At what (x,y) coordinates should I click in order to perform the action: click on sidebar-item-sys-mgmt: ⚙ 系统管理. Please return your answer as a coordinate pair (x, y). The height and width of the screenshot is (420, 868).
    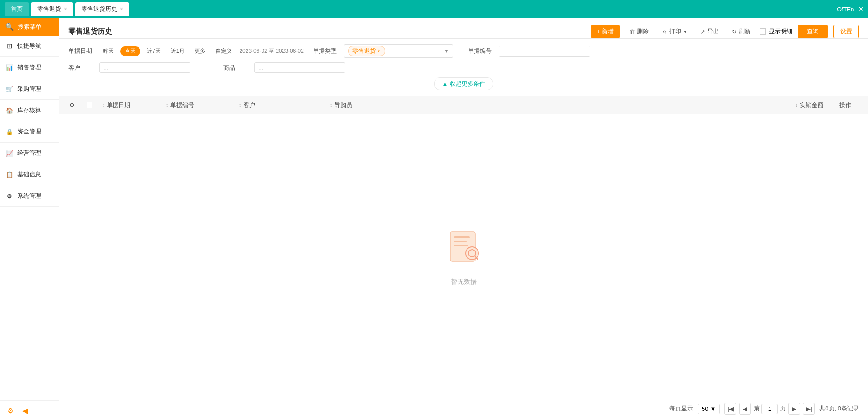
    Looking at the image, I should click on (29, 196).